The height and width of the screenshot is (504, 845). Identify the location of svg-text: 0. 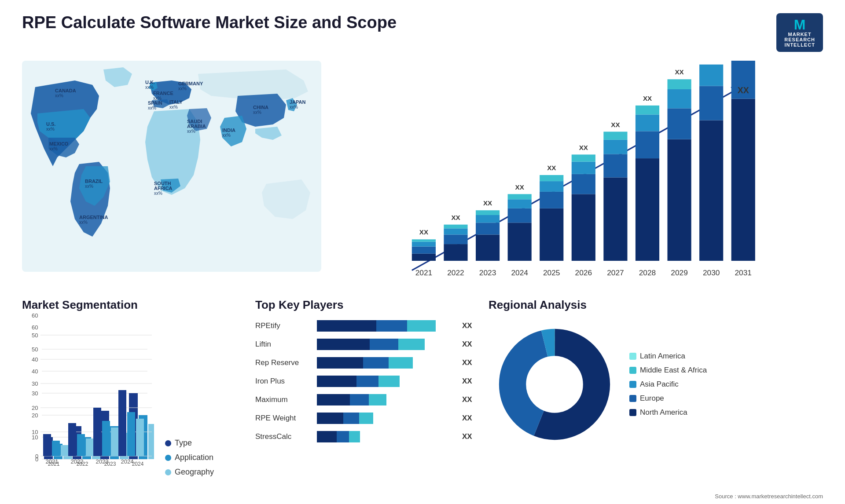
(37, 457).